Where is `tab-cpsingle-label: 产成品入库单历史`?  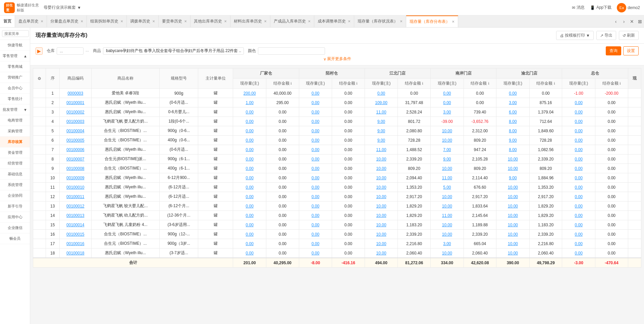
tab-cpsingle-label: 产成品入库单历史 is located at coordinates (290, 21).